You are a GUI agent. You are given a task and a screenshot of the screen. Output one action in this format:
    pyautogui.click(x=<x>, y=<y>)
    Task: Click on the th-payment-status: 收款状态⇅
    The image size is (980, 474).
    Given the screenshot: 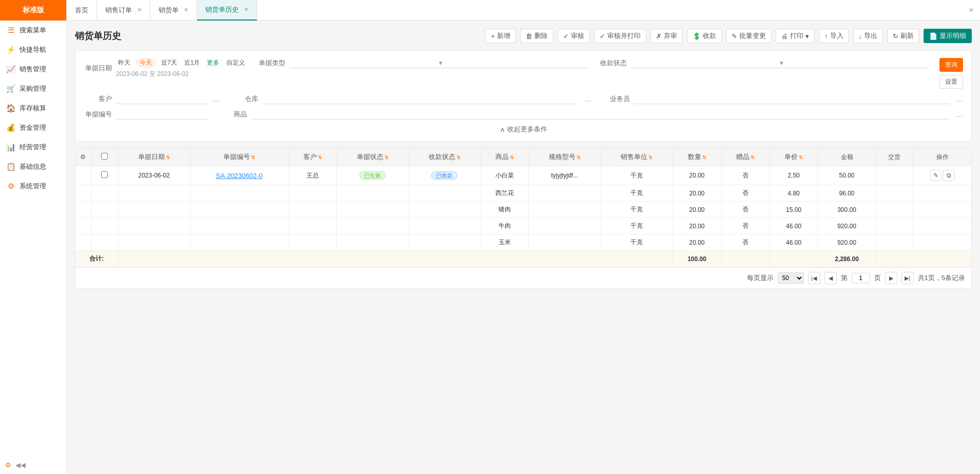 What is the action you would take?
    pyautogui.click(x=445, y=157)
    